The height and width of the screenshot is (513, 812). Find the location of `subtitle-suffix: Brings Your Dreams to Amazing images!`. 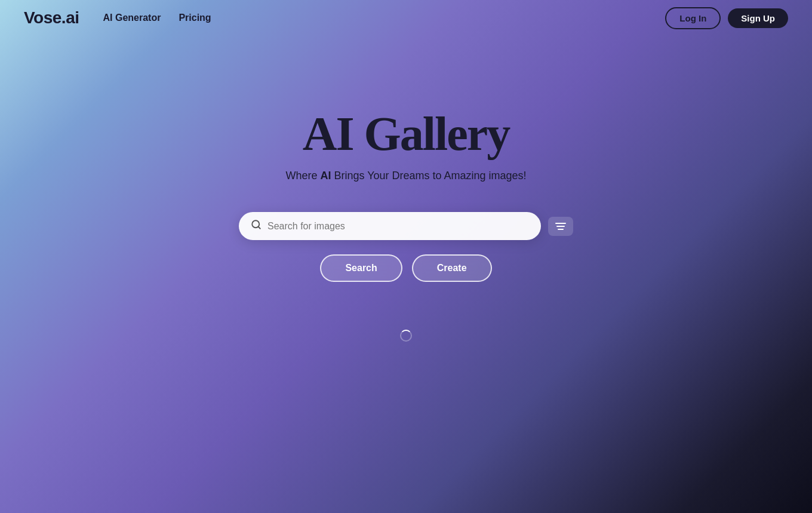

subtitle-suffix: Brings Your Dreams to Amazing images! is located at coordinates (429, 176).